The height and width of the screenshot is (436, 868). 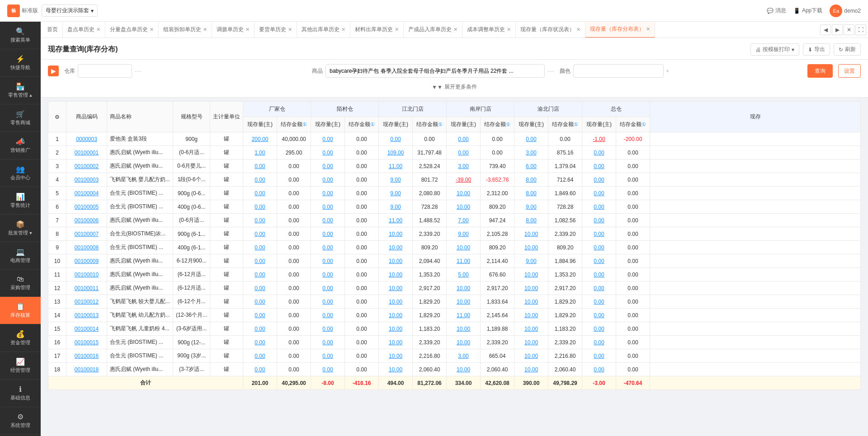 What do you see at coordinates (668, 71) in the screenshot?
I see `color-dropdown-btn: ▾` at bounding box center [668, 71].